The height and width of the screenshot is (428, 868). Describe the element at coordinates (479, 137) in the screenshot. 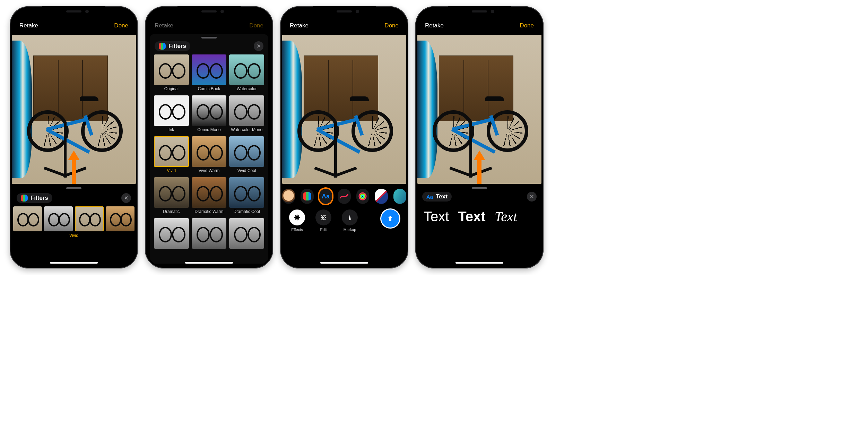

I see `phone-4: Retake Done Aa Text ✕` at that location.